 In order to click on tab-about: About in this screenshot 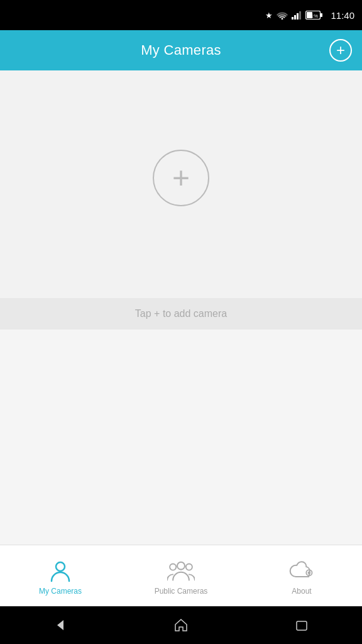, I will do `click(302, 576)`.